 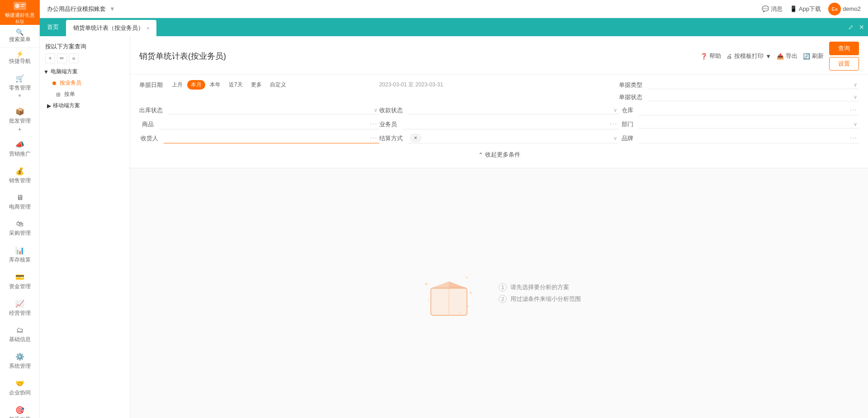 What do you see at coordinates (749, 124) in the screenshot?
I see `department-select: ∨` at bounding box center [749, 124].